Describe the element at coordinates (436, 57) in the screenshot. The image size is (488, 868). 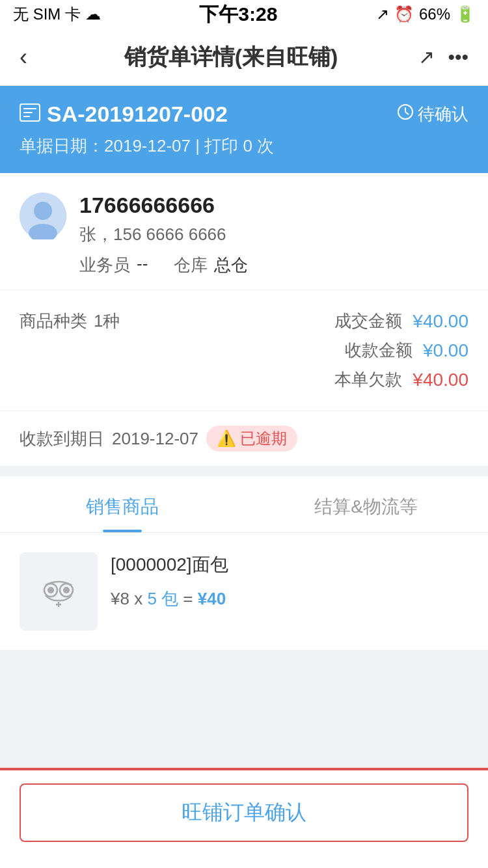
I see `nav-actions: ↗ •••` at that location.